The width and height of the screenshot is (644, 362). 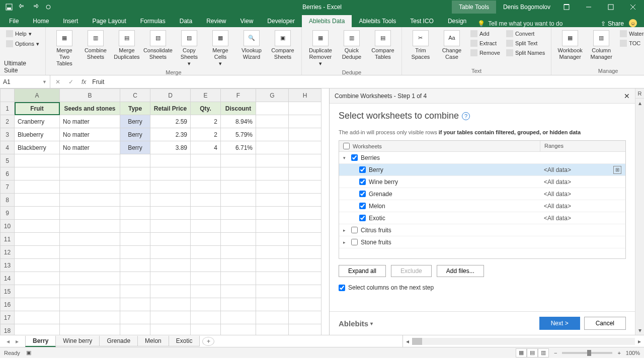 I want to click on qat-touch-icon, so click(x=48, y=7).